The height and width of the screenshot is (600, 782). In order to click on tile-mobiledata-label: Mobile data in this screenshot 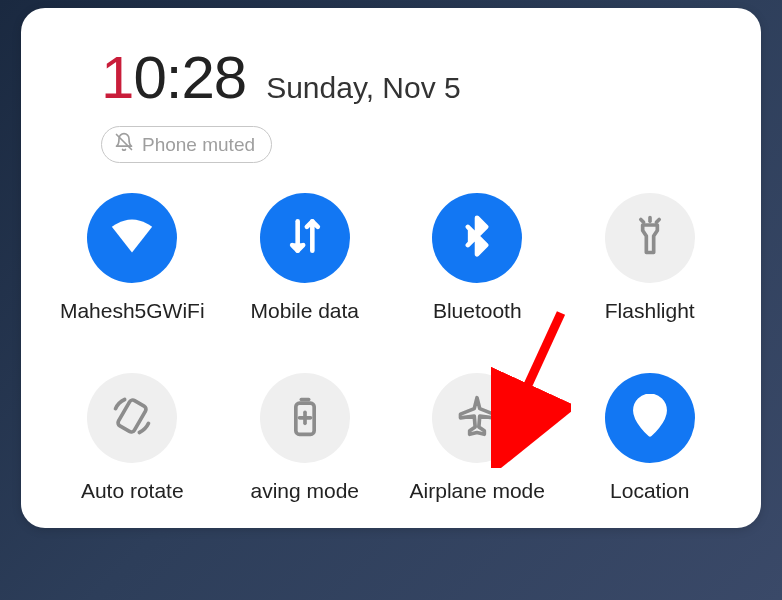, I will do `click(304, 311)`.